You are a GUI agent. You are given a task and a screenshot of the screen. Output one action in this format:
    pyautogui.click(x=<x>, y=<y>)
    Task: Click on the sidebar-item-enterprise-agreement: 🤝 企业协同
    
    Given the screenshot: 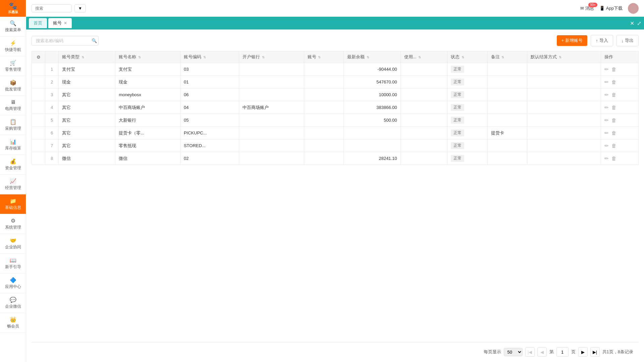 What is the action you would take?
    pyautogui.click(x=13, y=244)
    